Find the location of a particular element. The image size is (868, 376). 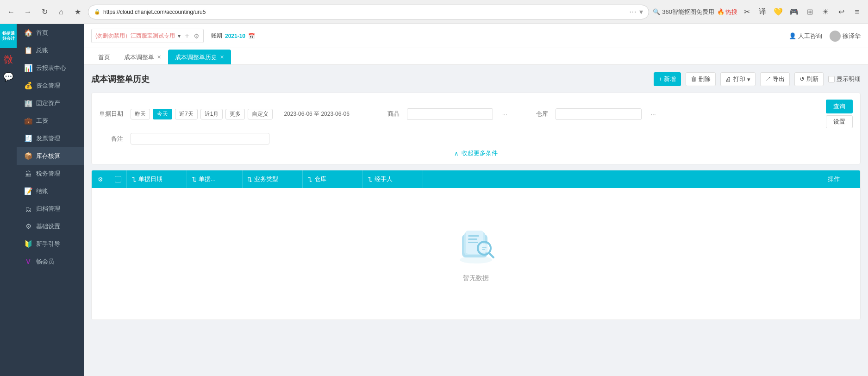

undo-tool: ↩ is located at coordinates (841, 12).